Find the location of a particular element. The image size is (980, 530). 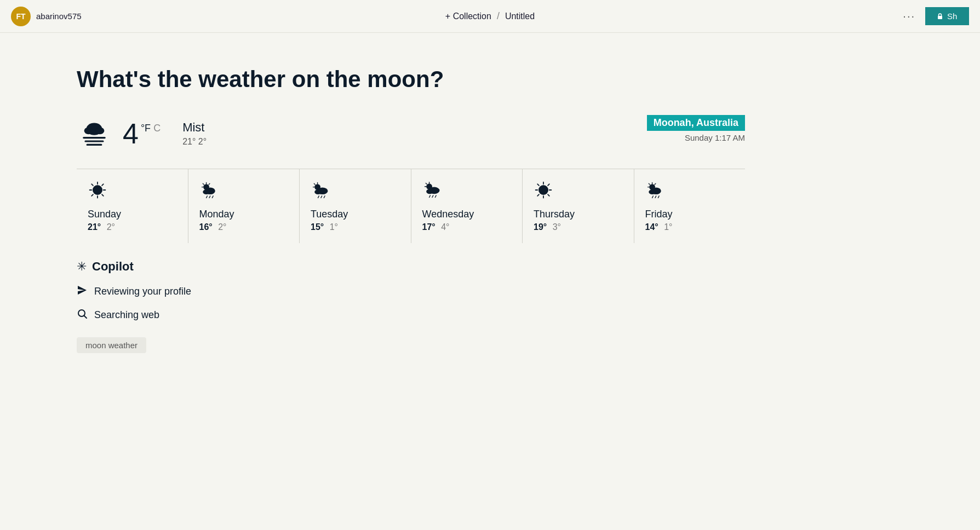

temp-unit: °F C is located at coordinates (151, 128).